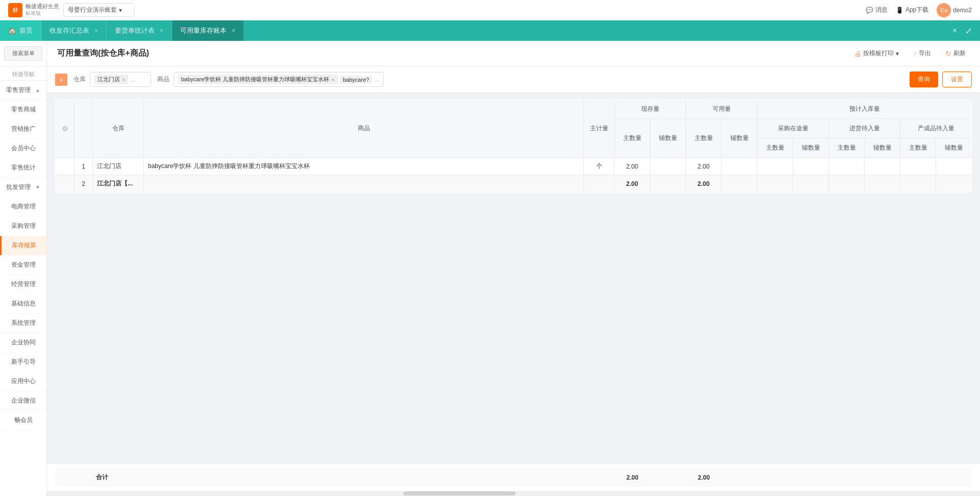 This screenshot has height=496, width=980. Describe the element at coordinates (279, 80) in the screenshot. I see `product-filter-input: babycare学饮杯 儿童防摔防撞吸管杯重力球吸嘴杯宝宝水杯 × babyca…` at that location.